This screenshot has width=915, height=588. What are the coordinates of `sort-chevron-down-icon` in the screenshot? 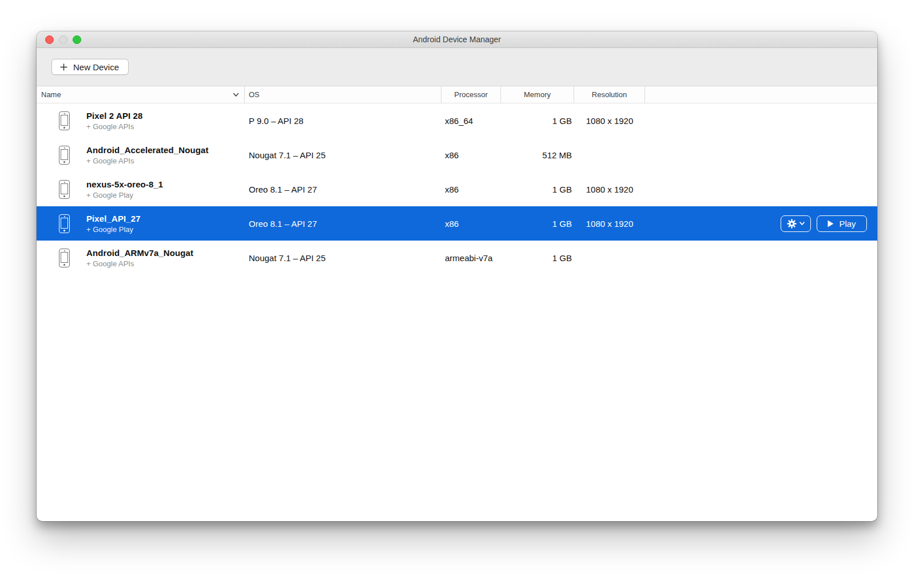 It's located at (236, 95).